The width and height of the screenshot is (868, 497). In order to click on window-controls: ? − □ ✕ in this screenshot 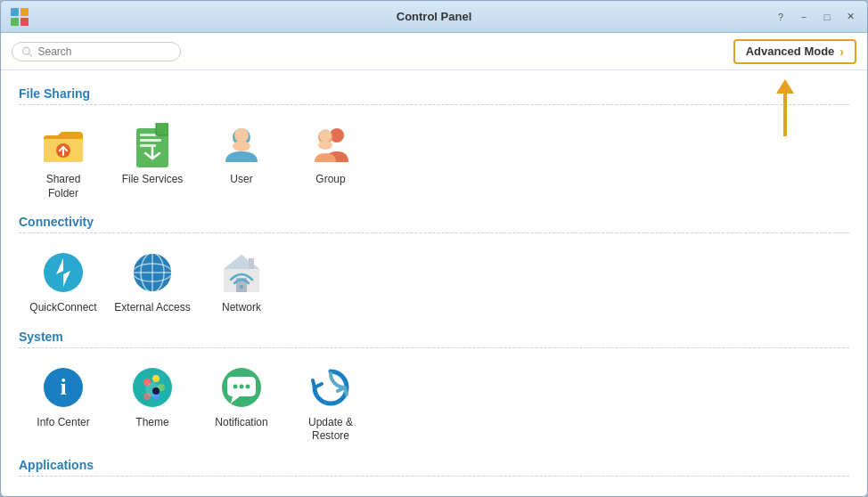, I will do `click(815, 17)`.